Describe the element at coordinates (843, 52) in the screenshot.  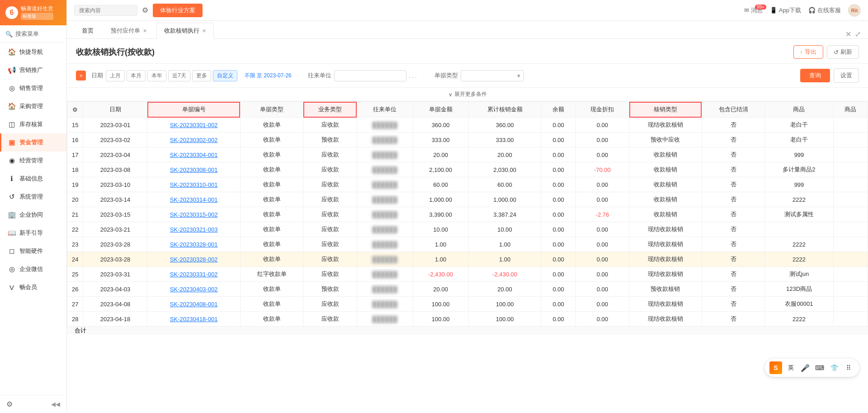
I see `refresh-button: ↺ 刷新` at that location.